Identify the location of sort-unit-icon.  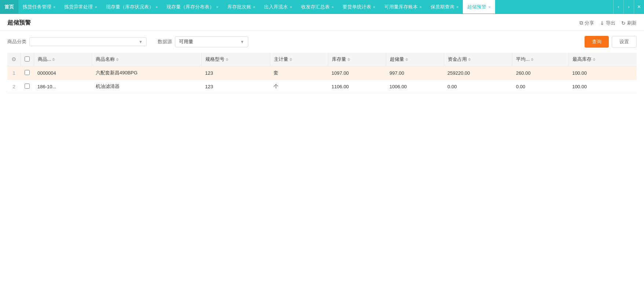
(291, 59).